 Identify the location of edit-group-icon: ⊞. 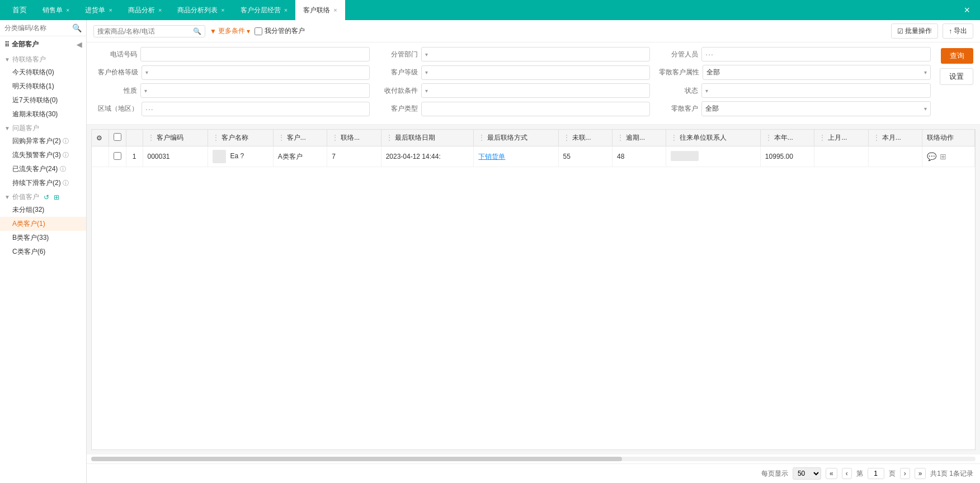
(56, 197).